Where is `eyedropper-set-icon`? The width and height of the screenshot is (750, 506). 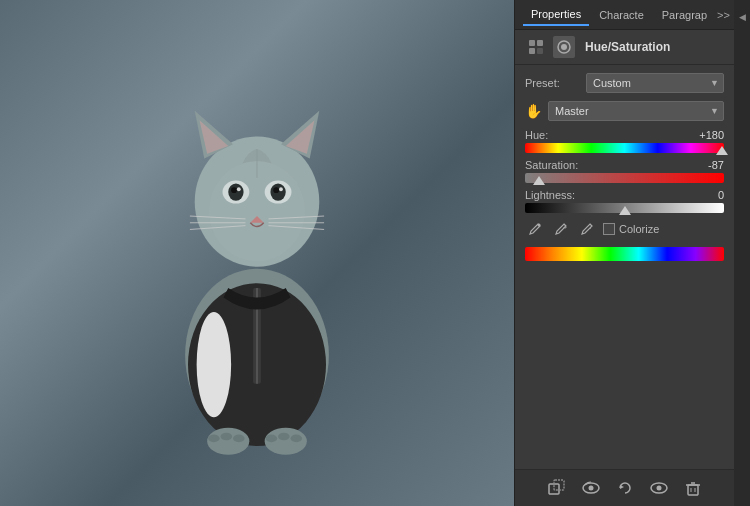
eyedropper-set-icon is located at coordinates (535, 229).